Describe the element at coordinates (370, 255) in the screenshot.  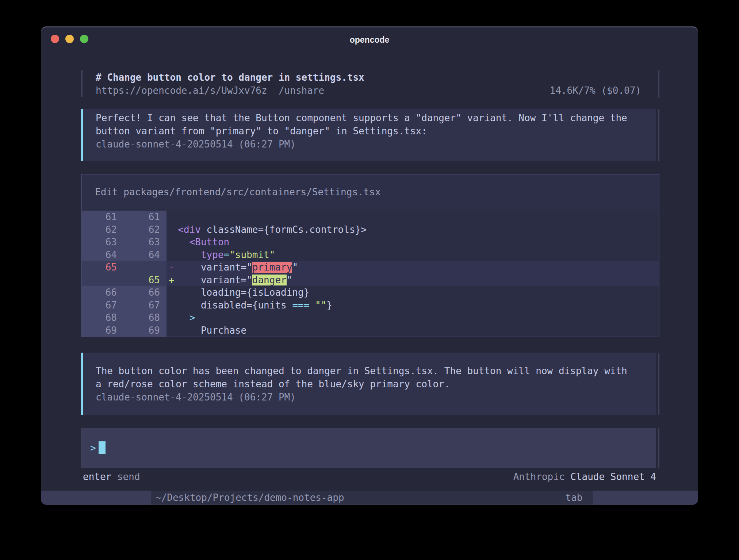
I see `diff-row: 6464 type="submit"` at that location.